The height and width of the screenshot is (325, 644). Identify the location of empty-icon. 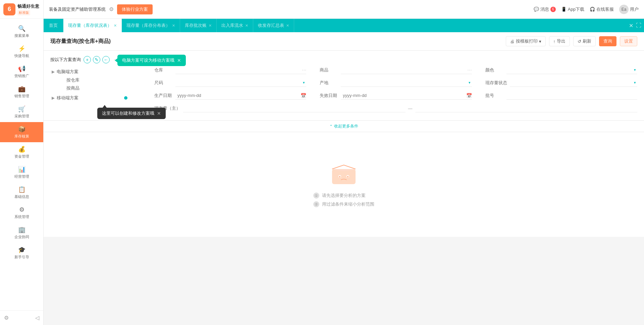
(344, 172).